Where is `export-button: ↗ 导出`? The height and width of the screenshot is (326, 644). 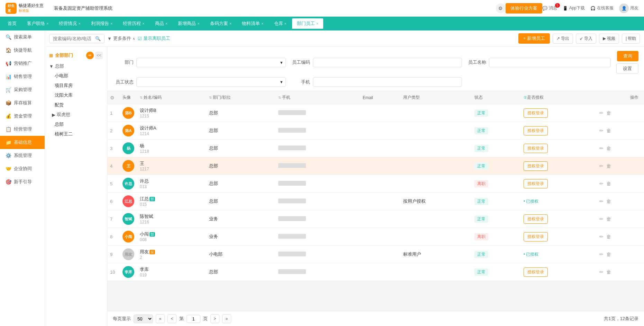
export-button: ↗ 导出 is located at coordinates (563, 39).